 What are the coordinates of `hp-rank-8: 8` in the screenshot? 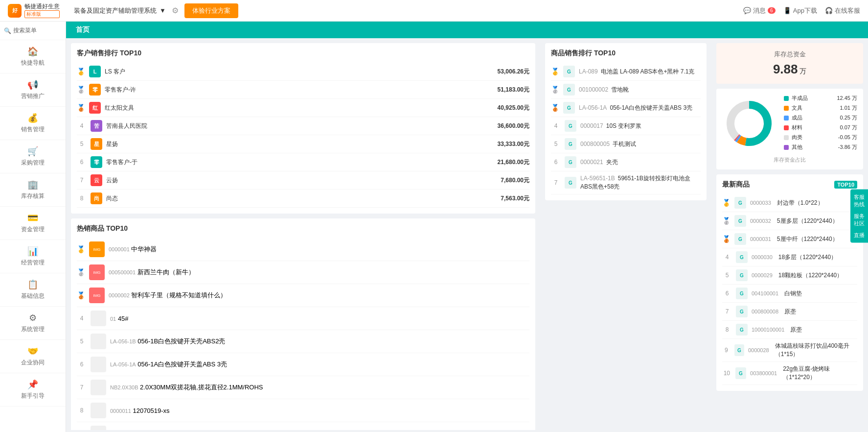 It's located at (82, 410).